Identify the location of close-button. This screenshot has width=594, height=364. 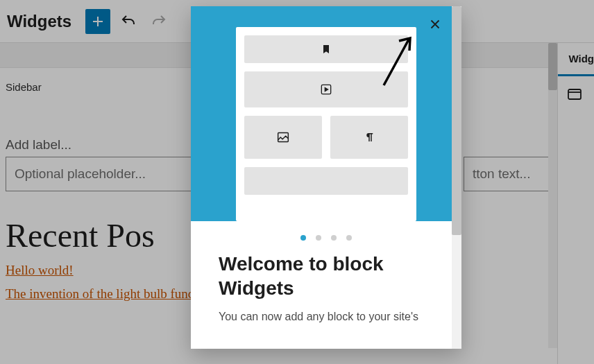
(435, 24).